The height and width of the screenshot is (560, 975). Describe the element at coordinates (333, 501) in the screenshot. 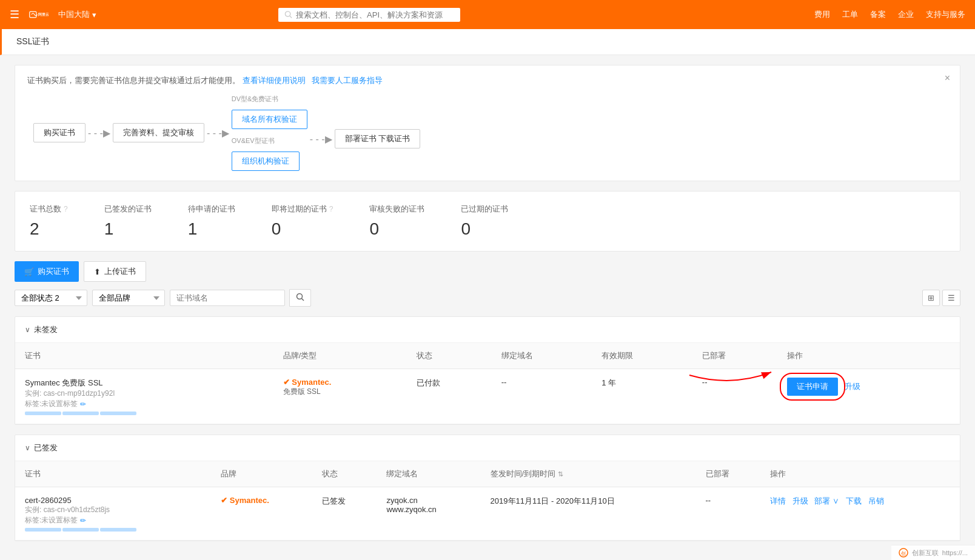

I see `status-value-s: 已签发` at that location.